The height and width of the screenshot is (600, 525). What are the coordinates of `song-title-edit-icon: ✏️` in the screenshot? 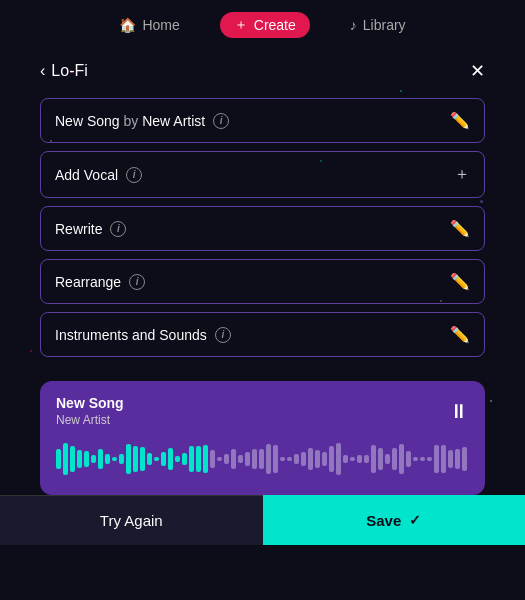 It's located at (460, 120).